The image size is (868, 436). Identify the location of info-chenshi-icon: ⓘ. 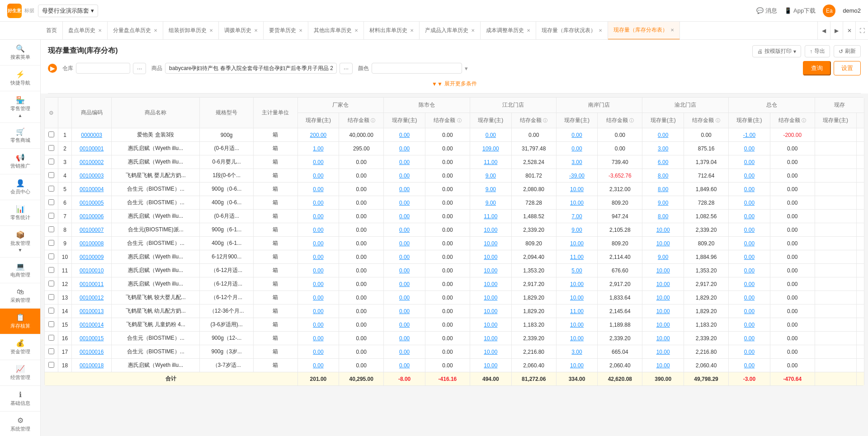
(459, 120).